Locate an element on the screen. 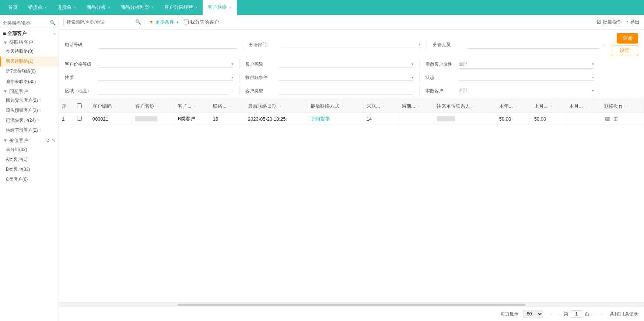 This screenshot has width=644, height=321. refresh-icon: ↺ is located at coordinates (48, 140).